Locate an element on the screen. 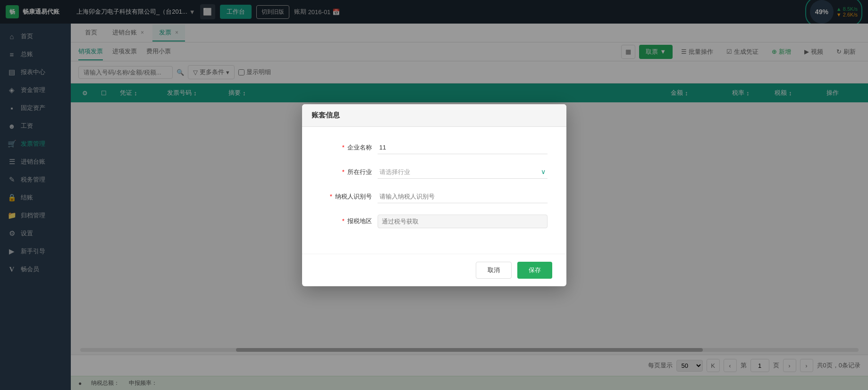 The image size is (868, 390). account-info-modal: 账套信息 * 企业名称 * 所在行业 请选择行业 is located at coordinates (434, 195).